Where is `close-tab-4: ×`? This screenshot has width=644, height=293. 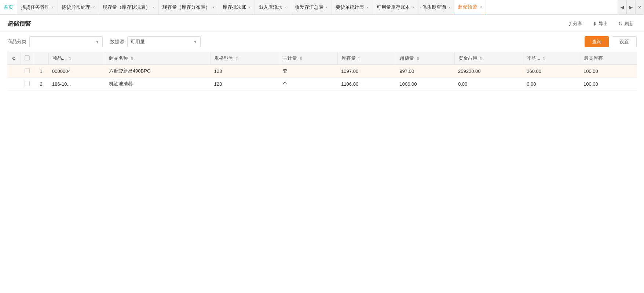
close-tab-4: × is located at coordinates (213, 7).